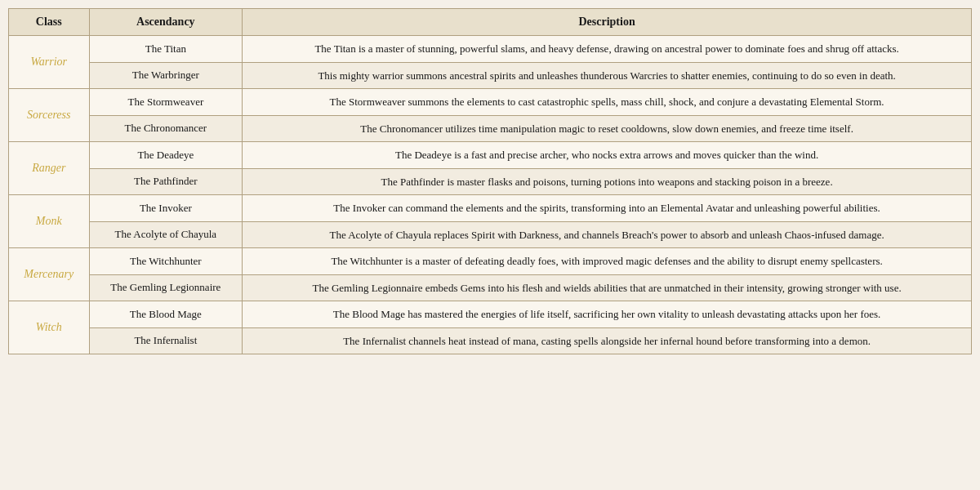 The height and width of the screenshot is (490, 980). I want to click on table-row: The WarbringerThis mighty warrior summon…, so click(490, 75).